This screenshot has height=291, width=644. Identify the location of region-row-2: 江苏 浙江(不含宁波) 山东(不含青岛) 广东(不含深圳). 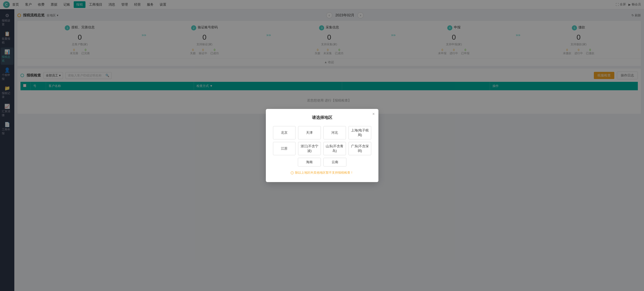
(322, 149).